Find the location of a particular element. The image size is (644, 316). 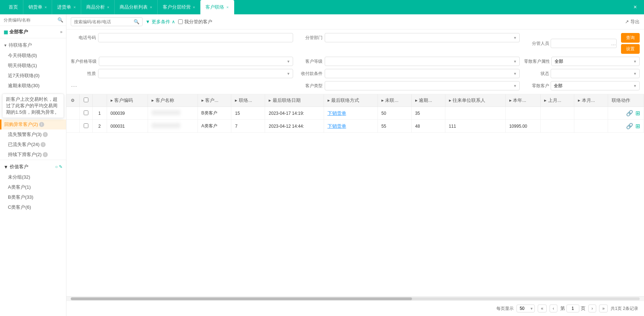

filter-more-icon: … is located at coordinates (74, 85).